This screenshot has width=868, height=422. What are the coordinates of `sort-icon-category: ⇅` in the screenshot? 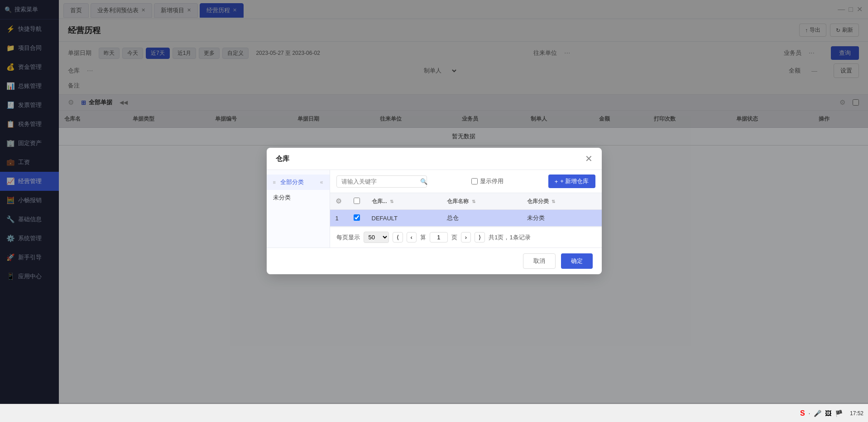 It's located at (553, 201).